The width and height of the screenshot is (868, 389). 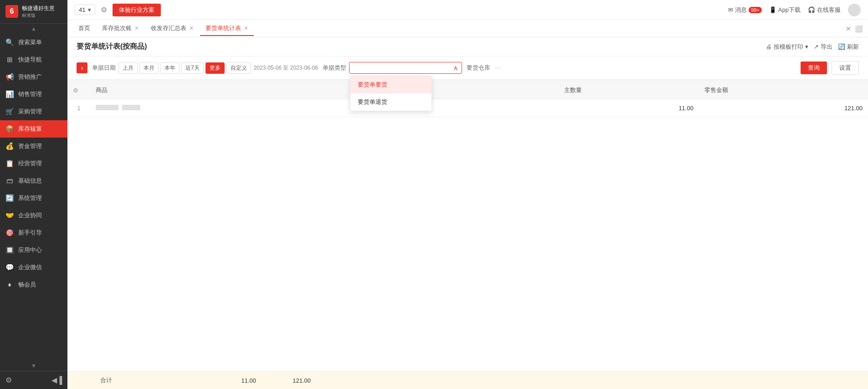 I want to click on set-btn: 设置, so click(x=845, y=68).